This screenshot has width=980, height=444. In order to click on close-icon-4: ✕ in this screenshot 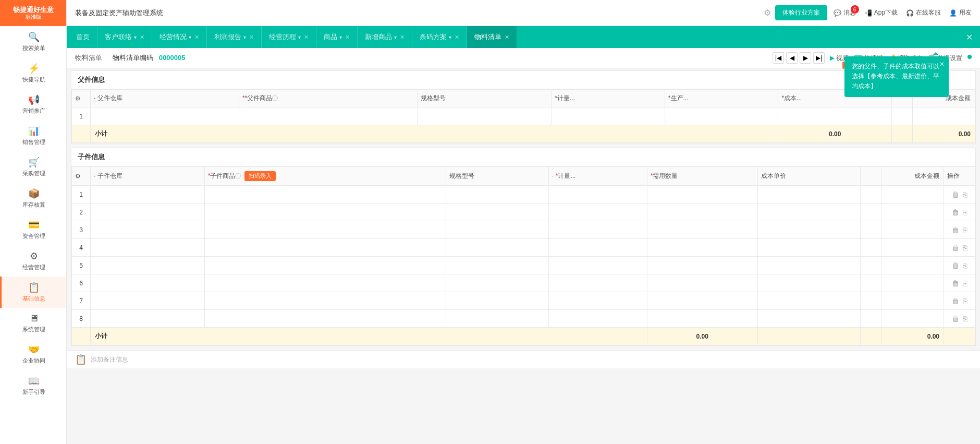, I will do `click(307, 38)`.